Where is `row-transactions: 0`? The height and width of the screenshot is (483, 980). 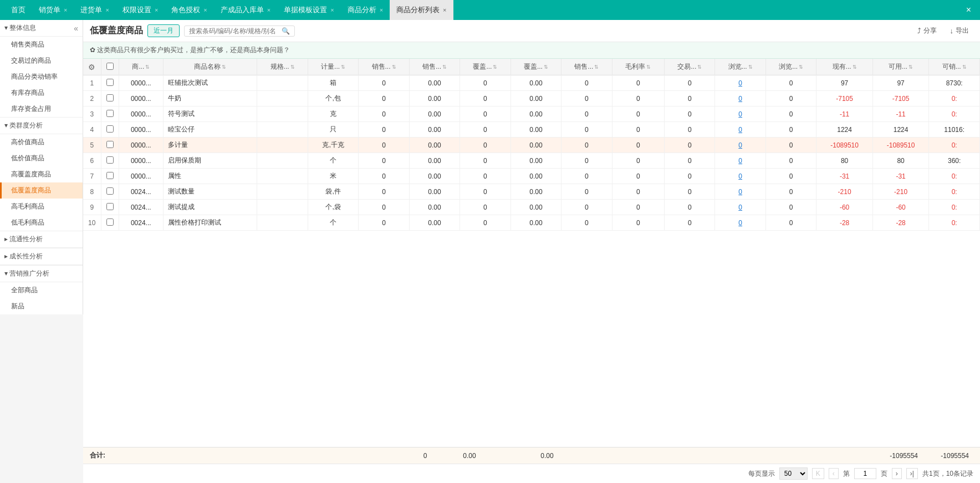
row-transactions: 0 is located at coordinates (690, 114).